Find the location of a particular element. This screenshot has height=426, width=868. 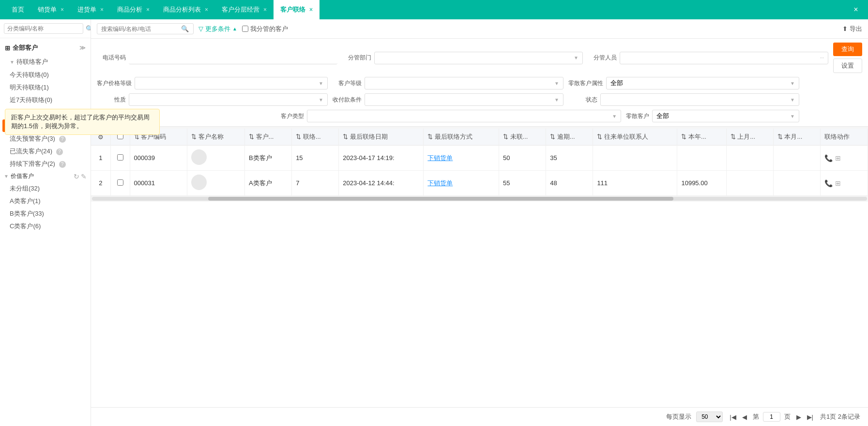

nav-item-sales: 销货单 × is located at coordinates (51, 10).